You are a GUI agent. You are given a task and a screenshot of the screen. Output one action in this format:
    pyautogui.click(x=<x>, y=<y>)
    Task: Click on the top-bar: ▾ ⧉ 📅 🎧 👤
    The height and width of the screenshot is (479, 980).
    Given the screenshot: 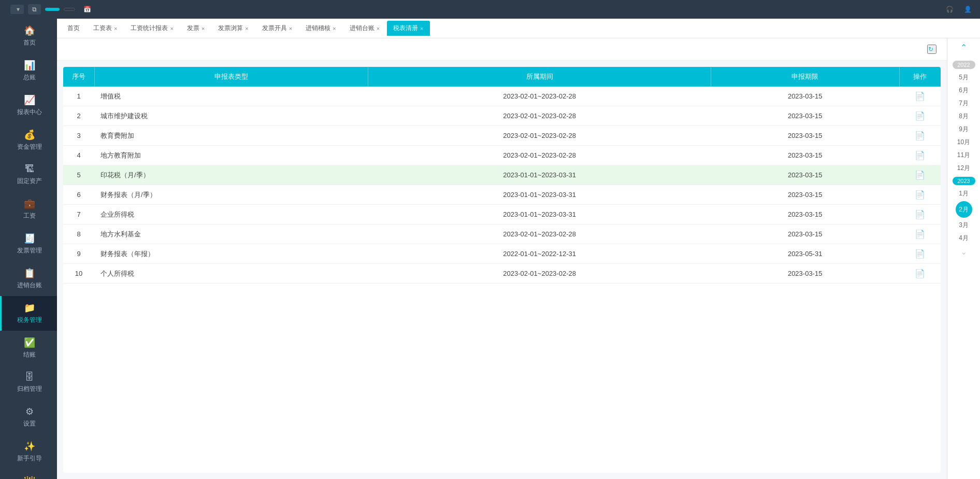 What is the action you would take?
    pyautogui.click(x=490, y=9)
    